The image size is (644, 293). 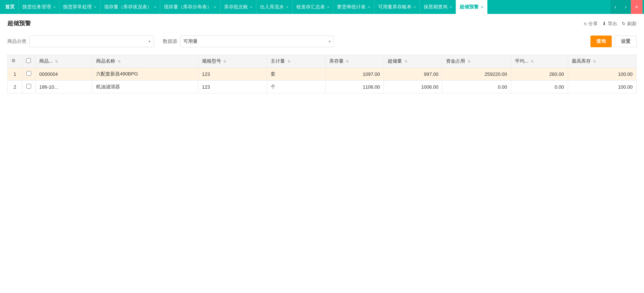 I want to click on tab-11: 超储预警 ×, so click(x=472, y=7).